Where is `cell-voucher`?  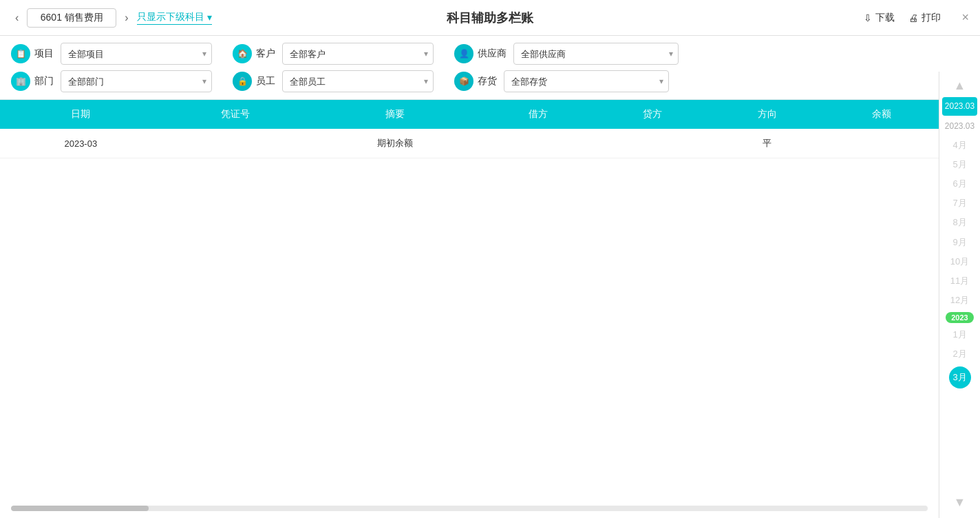
cell-voucher is located at coordinates (235, 143).